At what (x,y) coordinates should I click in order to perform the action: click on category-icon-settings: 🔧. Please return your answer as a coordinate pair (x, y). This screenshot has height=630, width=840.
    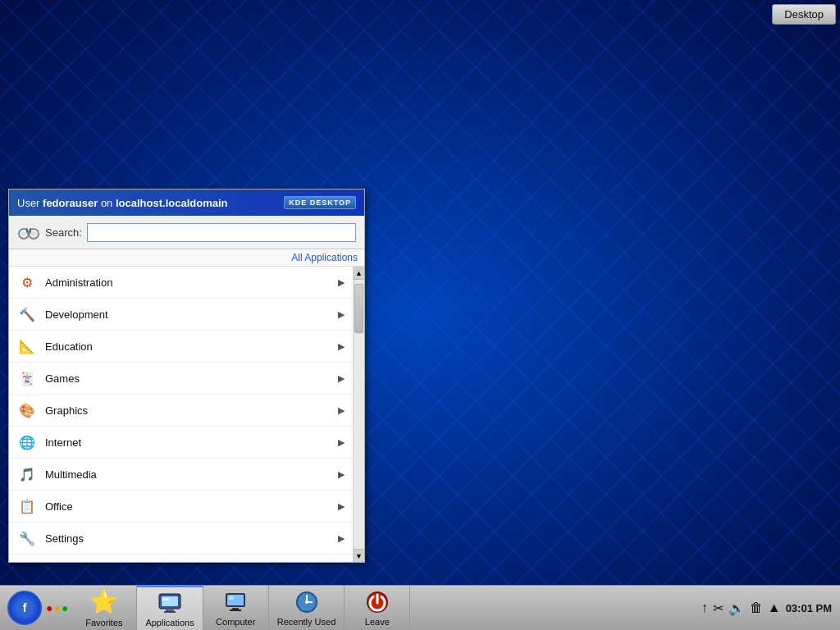
    Looking at the image, I should click on (27, 538).